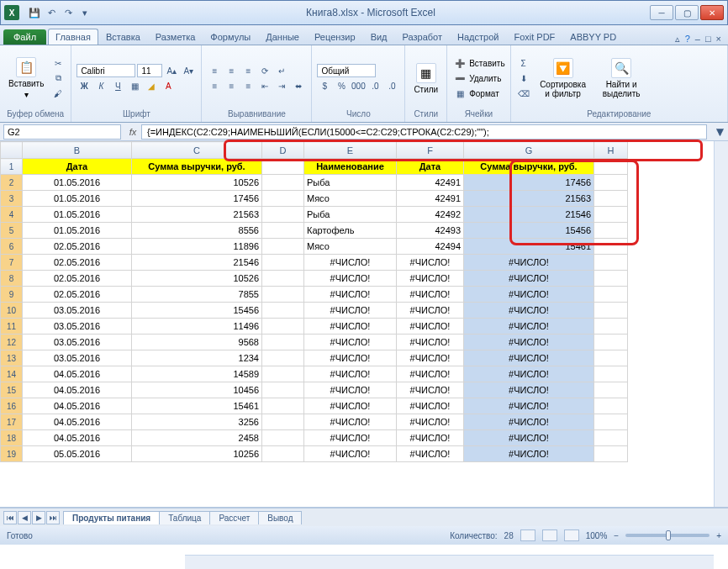  What do you see at coordinates (282, 71) in the screenshot?
I see `wrap-text-icon: ↵` at bounding box center [282, 71].